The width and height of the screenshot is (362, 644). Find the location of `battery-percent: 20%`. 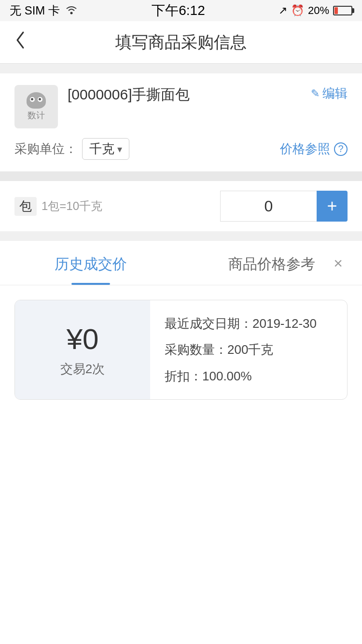

battery-percent: 20% is located at coordinates (319, 11).